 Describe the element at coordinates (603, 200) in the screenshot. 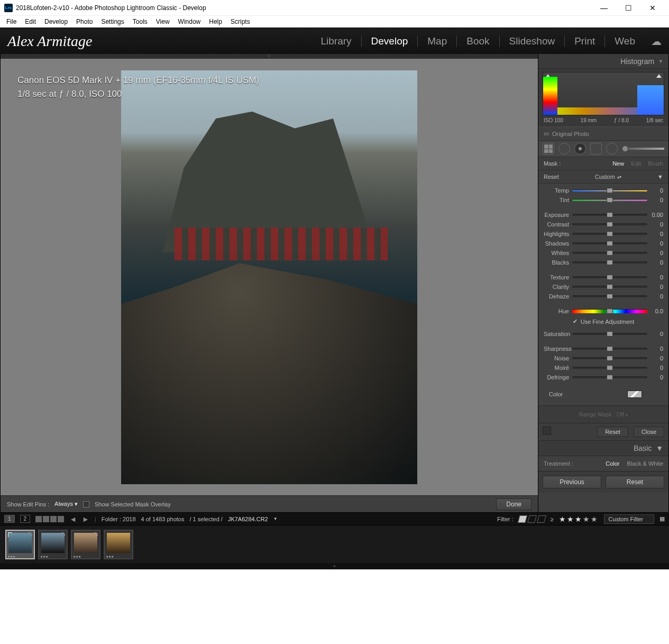

I see `slider-tint: Tint0` at that location.